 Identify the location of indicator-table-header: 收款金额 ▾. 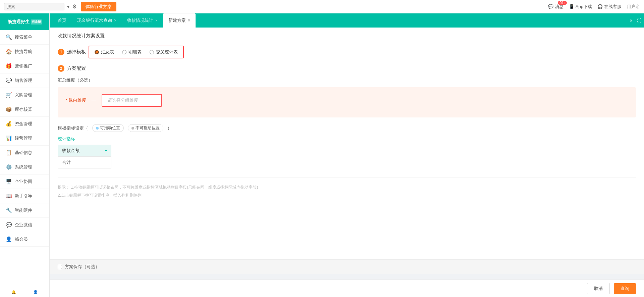
(85, 151).